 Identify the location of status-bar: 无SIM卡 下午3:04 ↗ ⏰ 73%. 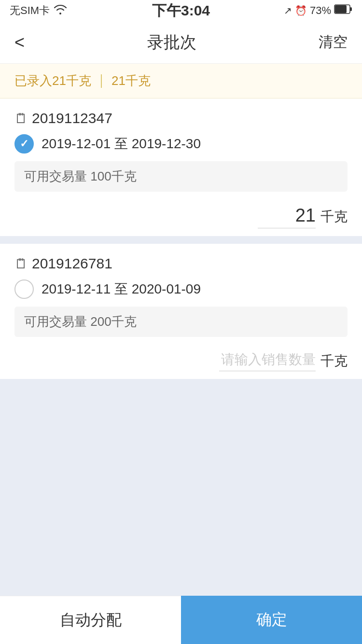
(181, 11).